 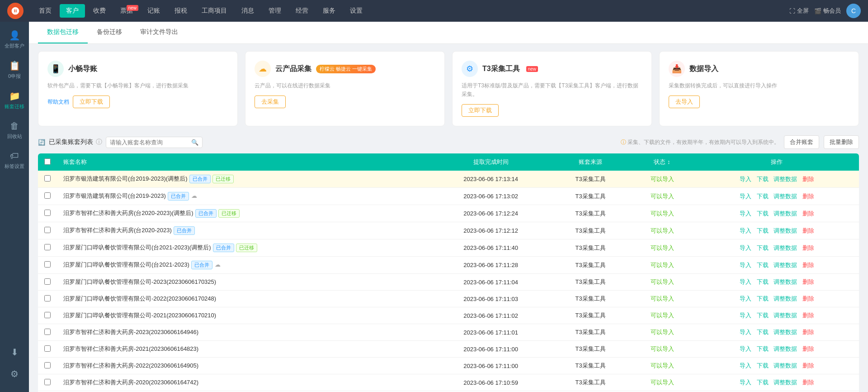 I want to click on batch-delete-button: 批量删除, so click(x=841, y=142).